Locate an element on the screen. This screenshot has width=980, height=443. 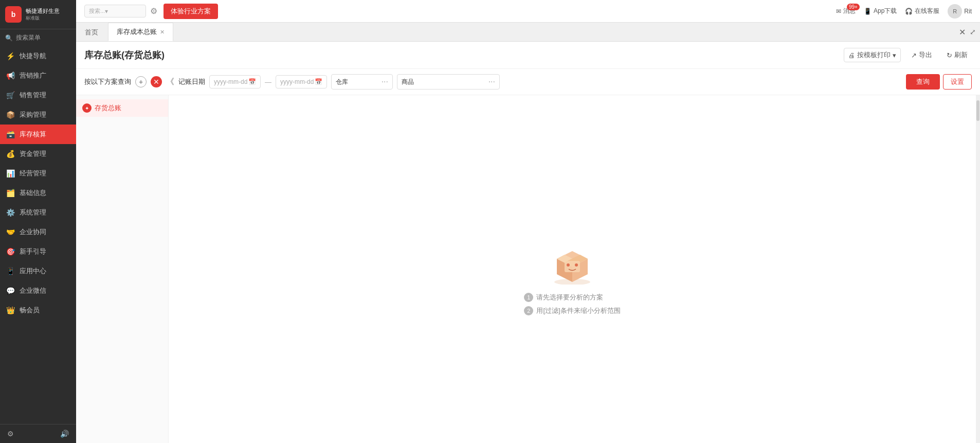
message-icon: ✉ is located at coordinates (839, 11).